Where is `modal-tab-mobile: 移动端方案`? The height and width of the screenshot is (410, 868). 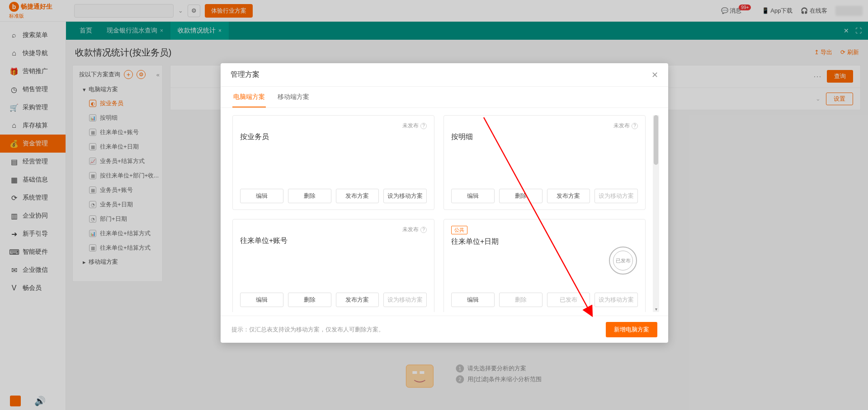 modal-tab-mobile: 移动端方案 is located at coordinates (293, 100).